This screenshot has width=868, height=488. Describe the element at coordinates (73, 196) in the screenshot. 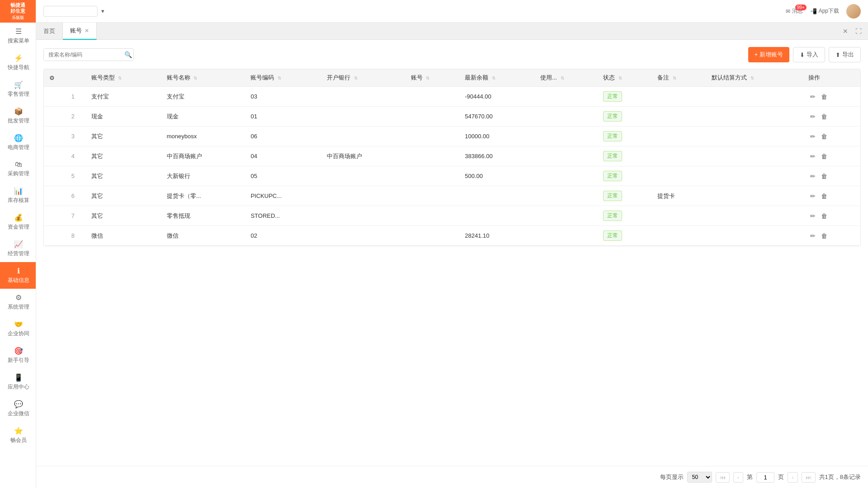

I see `row-num: 6` at that location.